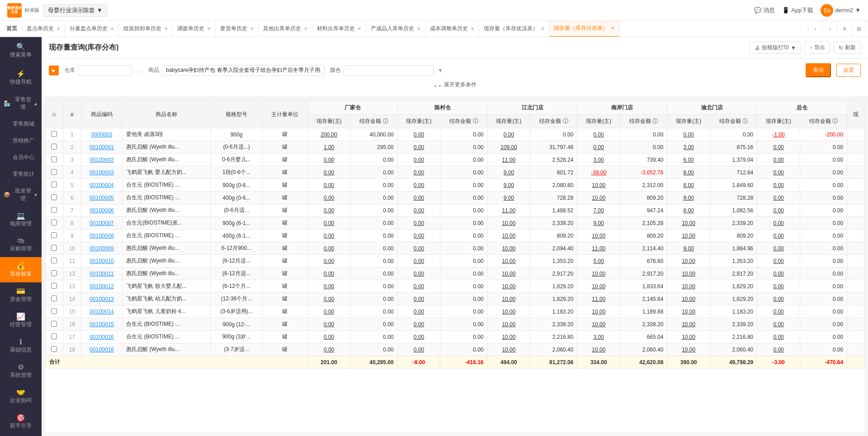 The image size is (868, 436). What do you see at coordinates (389, 70) in the screenshot?
I see `color-input` at bounding box center [389, 70].